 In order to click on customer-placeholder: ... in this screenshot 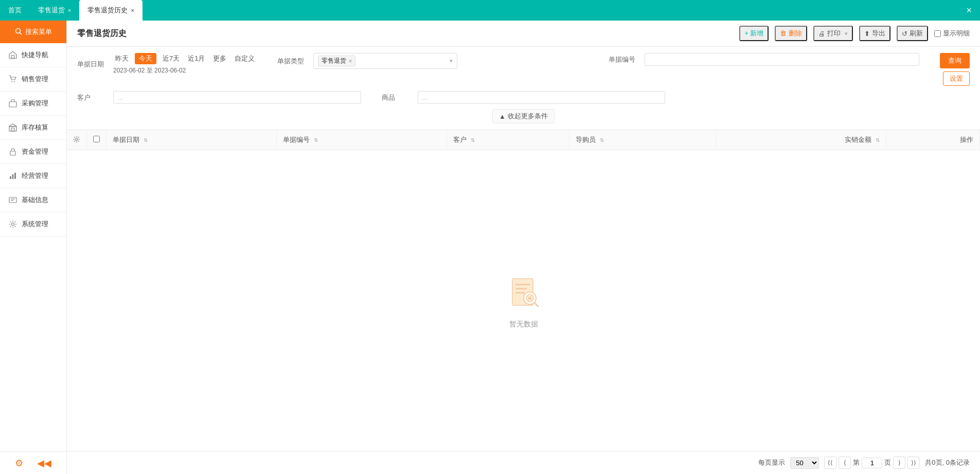, I will do `click(120, 98)`.